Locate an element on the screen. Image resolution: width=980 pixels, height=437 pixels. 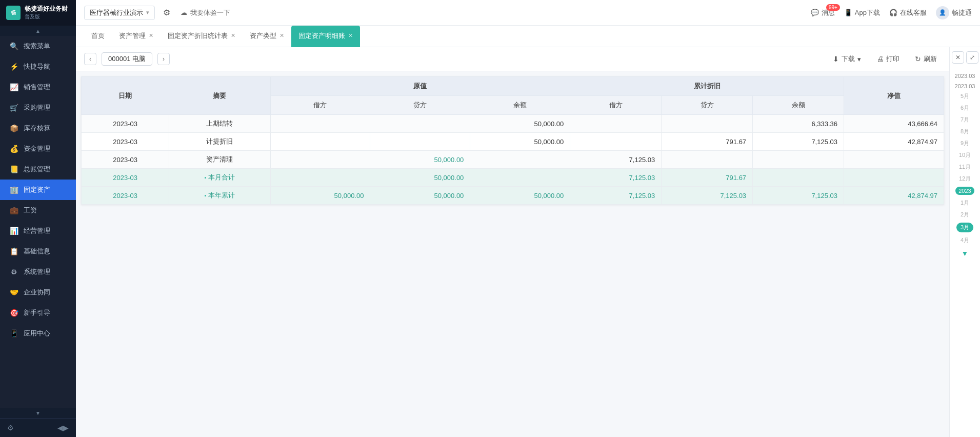
sidebar-item-salary: 💼工资 is located at coordinates (38, 210).